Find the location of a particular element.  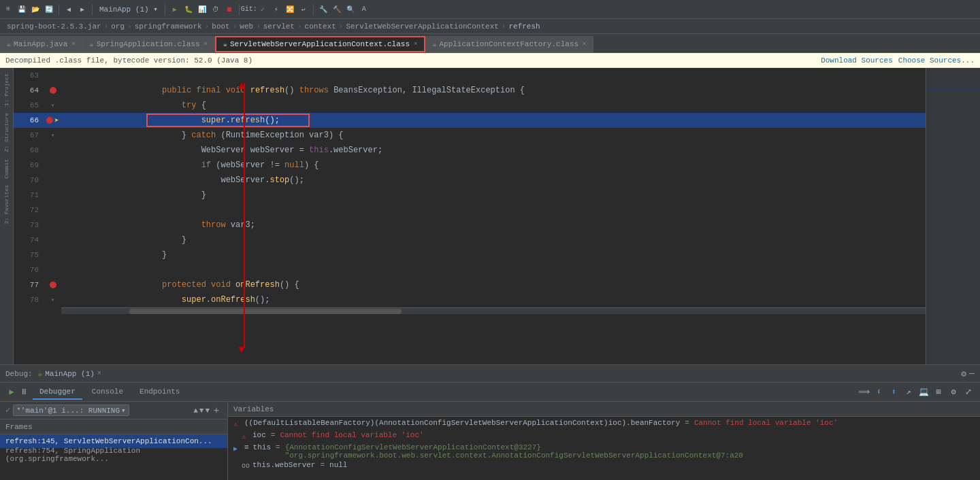

debug-minimize-icon: — is located at coordinates (972, 374).